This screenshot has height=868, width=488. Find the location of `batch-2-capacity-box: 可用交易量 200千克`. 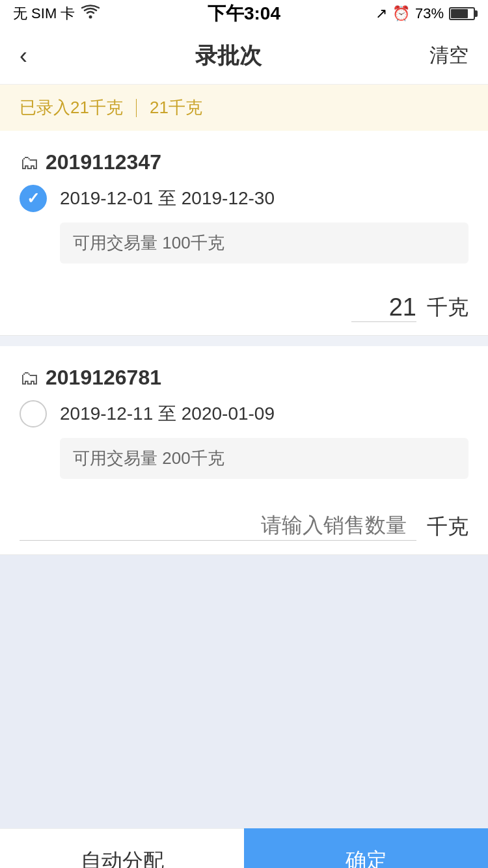

batch-2-capacity-box: 可用交易量 200千克 is located at coordinates (264, 458).